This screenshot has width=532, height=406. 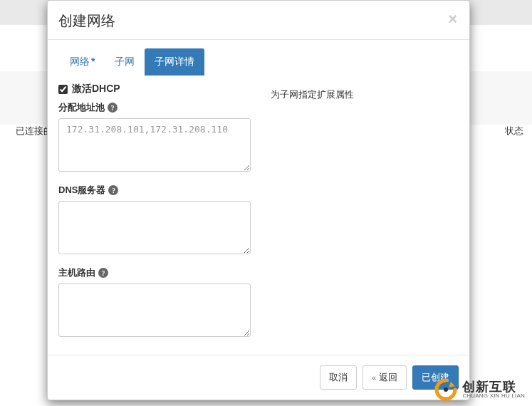 What do you see at coordinates (385, 378) in the screenshot?
I see `back-button: « 返回` at bounding box center [385, 378].